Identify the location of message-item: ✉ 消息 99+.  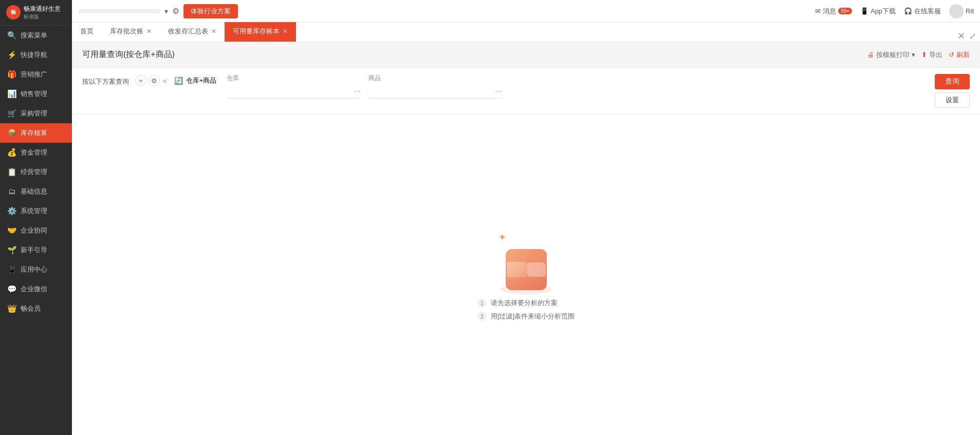
(834, 11).